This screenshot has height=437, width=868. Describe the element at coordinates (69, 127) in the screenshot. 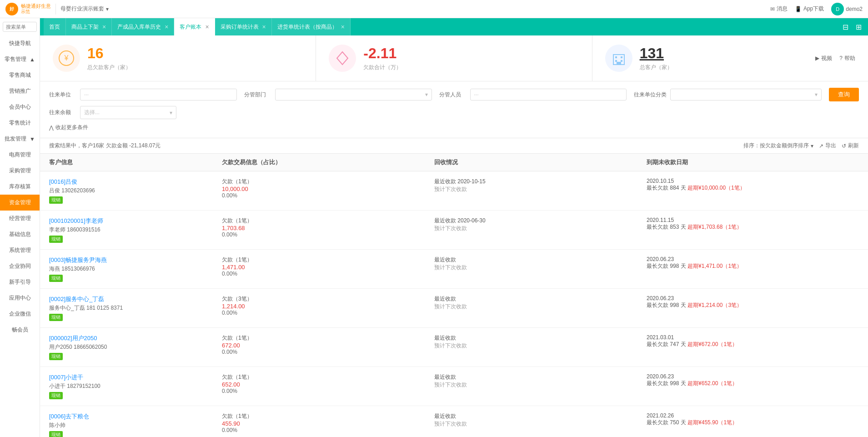

I see `collapse-button: ⋀ 收起更多条件` at that location.